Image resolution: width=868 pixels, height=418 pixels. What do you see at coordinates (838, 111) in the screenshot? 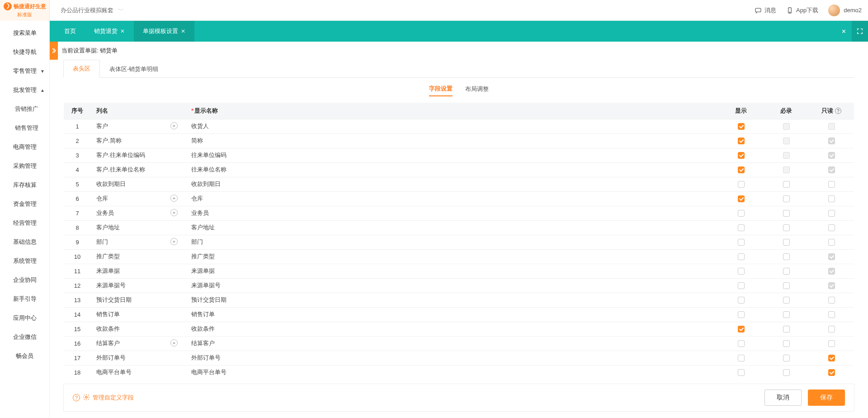
I see `info-icon: ?` at bounding box center [838, 111].